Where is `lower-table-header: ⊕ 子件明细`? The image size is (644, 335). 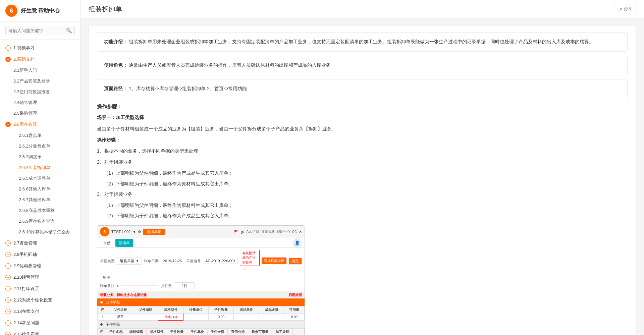
lower-table-header: ⊕ 子件明细 is located at coordinates (201, 325).